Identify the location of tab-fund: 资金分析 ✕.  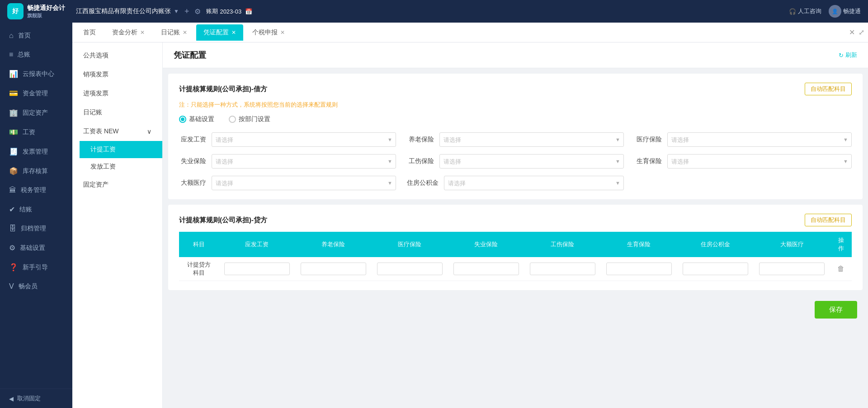
(128, 33).